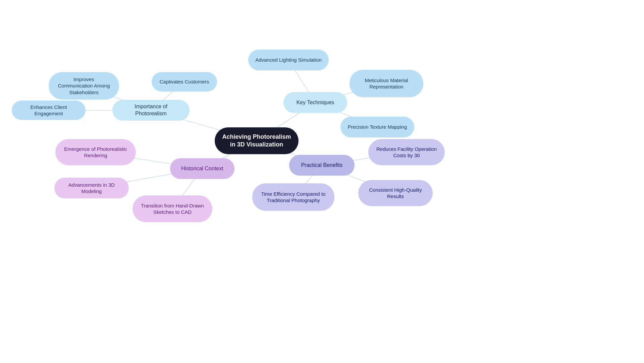 This screenshot has height=363, width=644. Describe the element at coordinates (407, 152) in the screenshot. I see `reduces-facility-node: Reduces Facility Operation Costs by 30` at that location.